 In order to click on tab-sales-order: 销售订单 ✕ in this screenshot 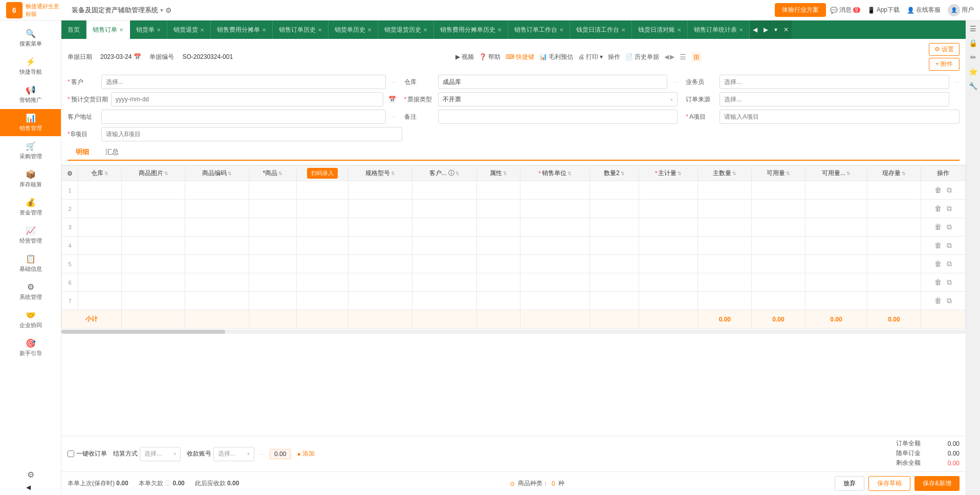, I will do `click(108, 30)`.